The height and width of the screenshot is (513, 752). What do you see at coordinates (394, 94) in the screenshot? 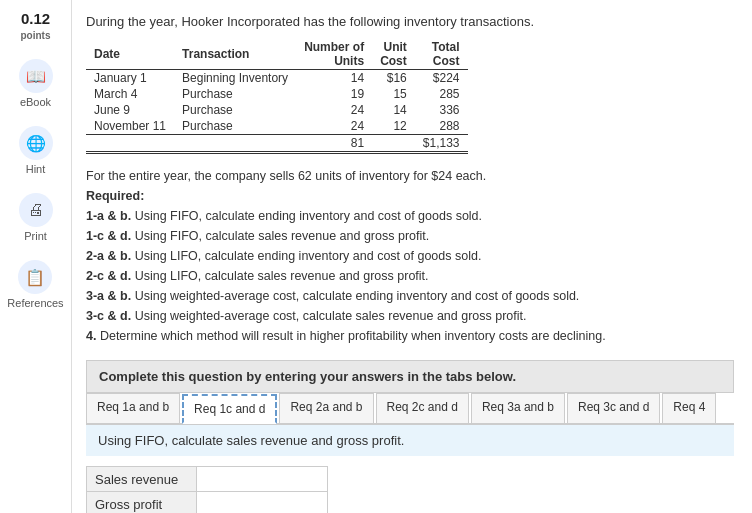
I see `unit-cost-cell: 15` at bounding box center [394, 94].